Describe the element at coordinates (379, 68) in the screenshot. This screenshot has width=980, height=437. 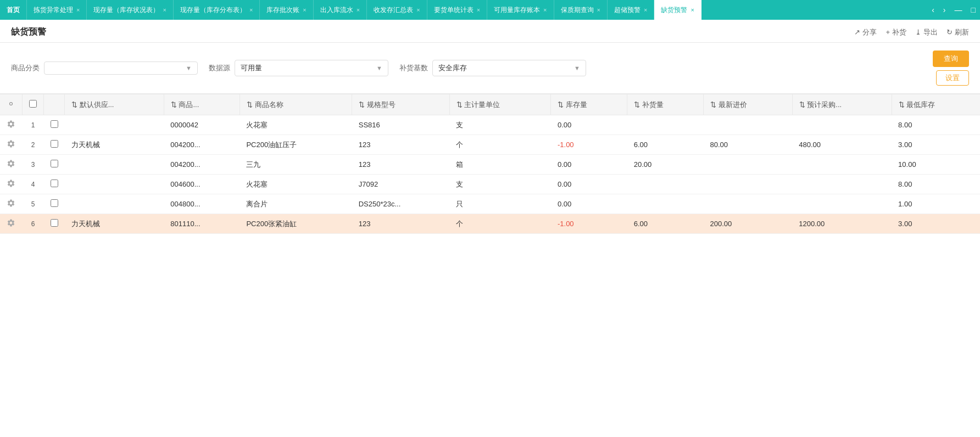
I see `datasource-chevron-icon: ▼` at that location.